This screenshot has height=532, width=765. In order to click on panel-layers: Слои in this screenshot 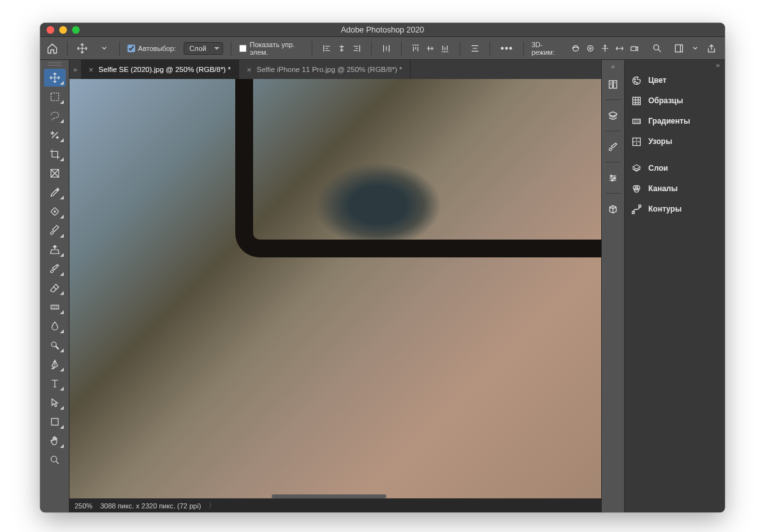, I will do `click(674, 168)`.